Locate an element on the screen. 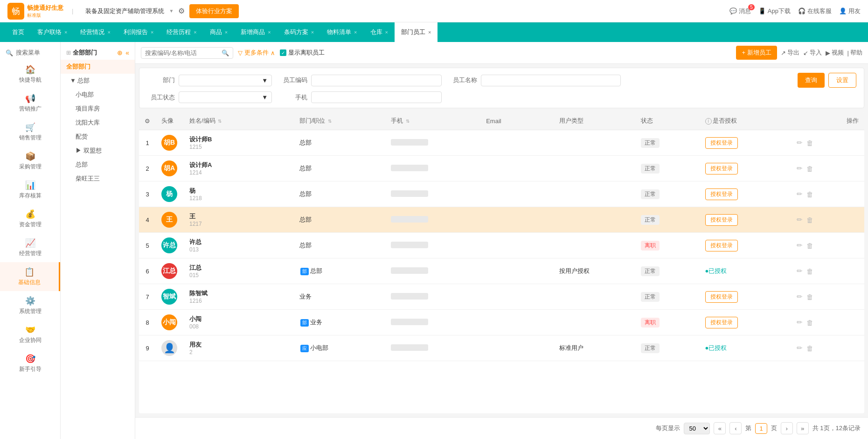 The height and width of the screenshot is (439, 868). dept-collapse-button: « is located at coordinates (127, 53).